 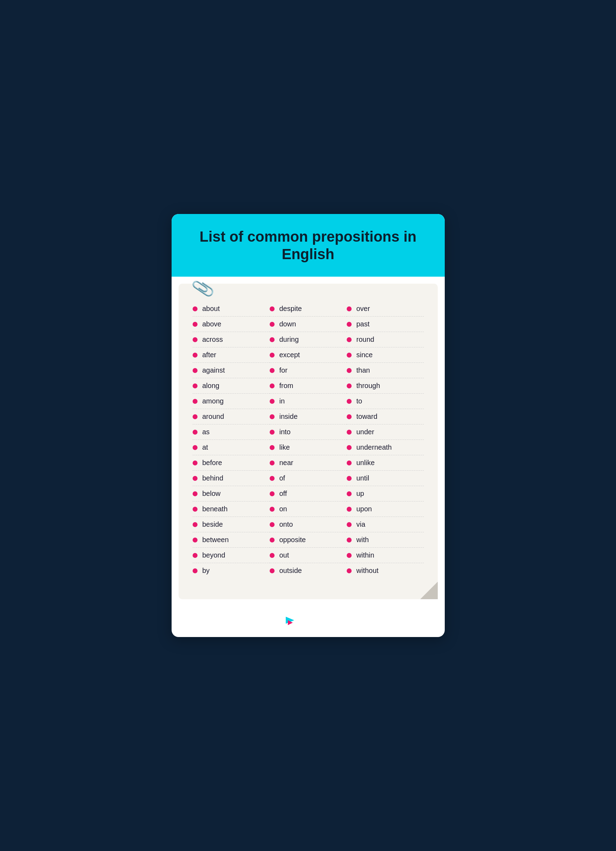 I want to click on preposition-word: against, so click(x=214, y=370).